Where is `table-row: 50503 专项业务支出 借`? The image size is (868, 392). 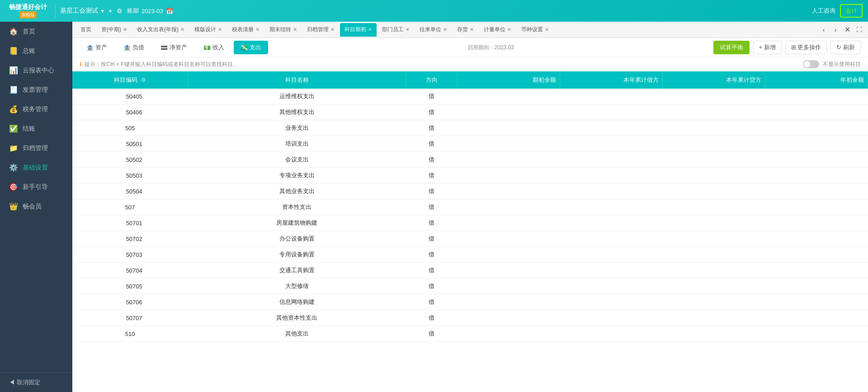 table-row: 50503 专项业务支出 借 is located at coordinates (470, 175).